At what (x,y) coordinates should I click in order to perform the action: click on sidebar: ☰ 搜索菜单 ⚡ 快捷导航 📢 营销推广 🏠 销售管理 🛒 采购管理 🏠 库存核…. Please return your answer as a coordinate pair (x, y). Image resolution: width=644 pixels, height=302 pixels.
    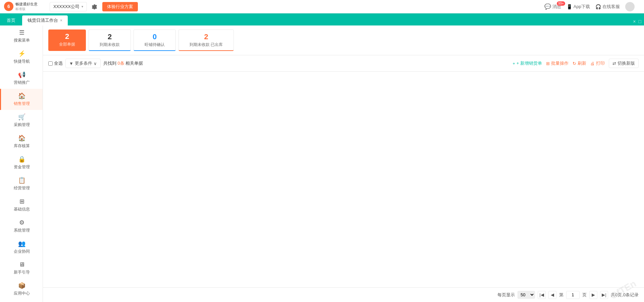
    Looking at the image, I should click on (21, 164).